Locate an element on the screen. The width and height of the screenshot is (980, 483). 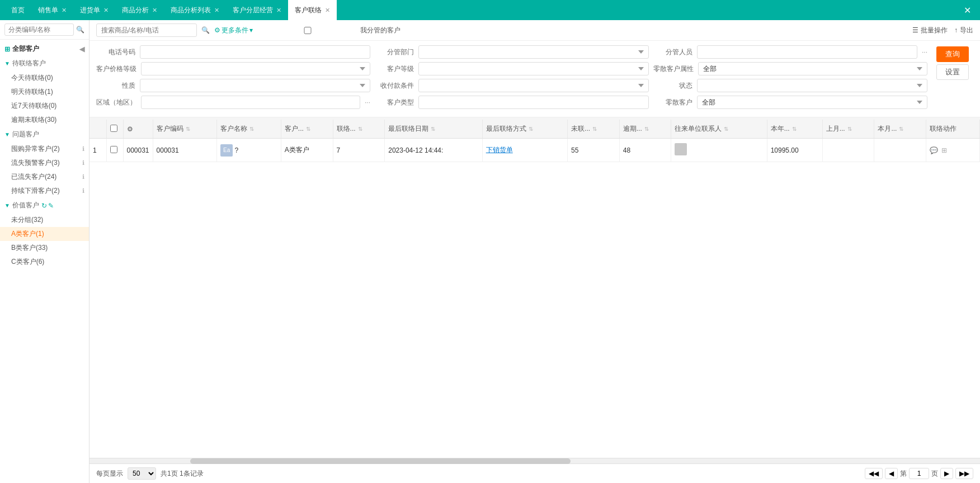
sidebar-item-overdue: 逾期未联络(30) is located at coordinates (45, 120).